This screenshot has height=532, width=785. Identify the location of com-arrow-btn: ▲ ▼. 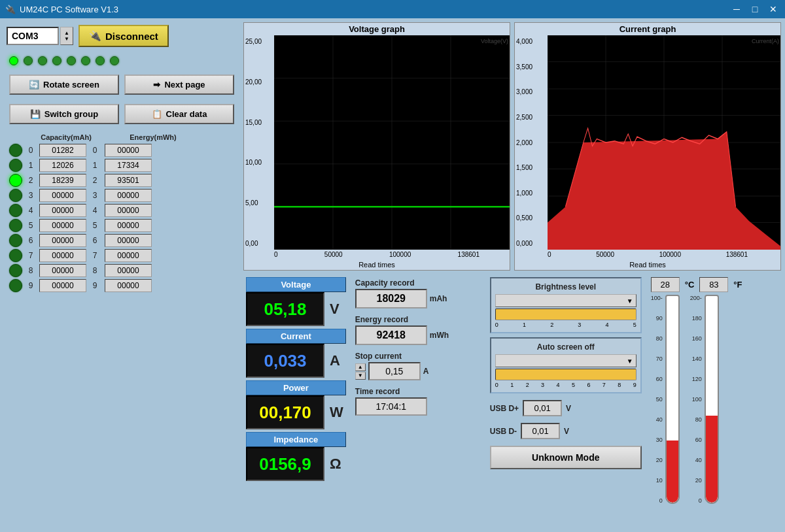
(67, 36).